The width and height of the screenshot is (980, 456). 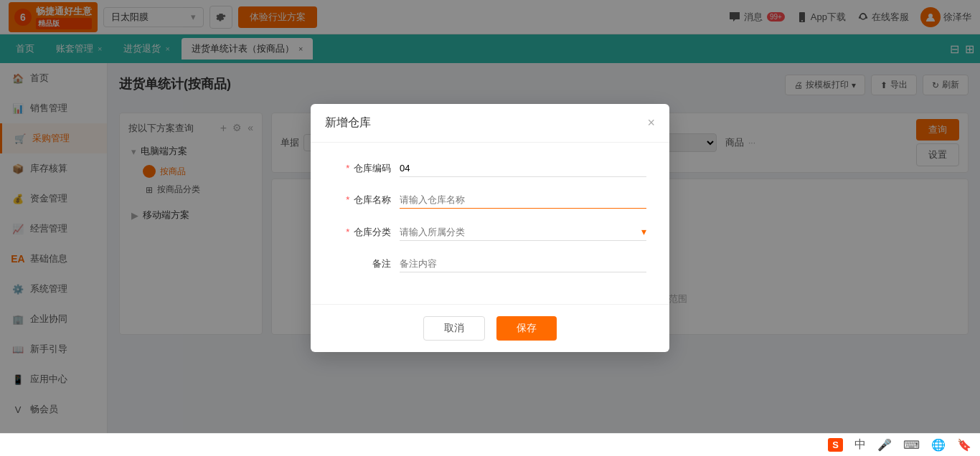 I want to click on category-dropdown-icon: ▾, so click(x=644, y=232).